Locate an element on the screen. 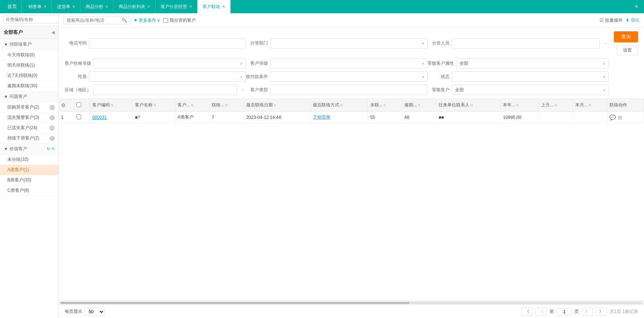  total-info: 共1页 1条记录 is located at coordinates (624, 311).